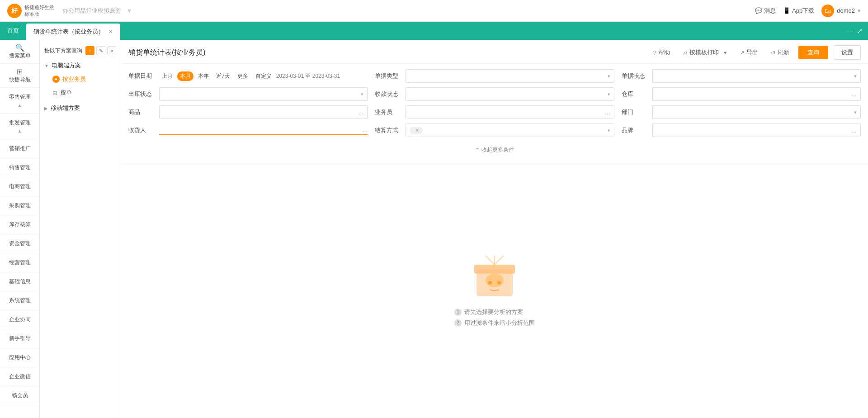  Describe the element at coordinates (495, 278) in the screenshot. I see `empty-svg-illustration` at that location.